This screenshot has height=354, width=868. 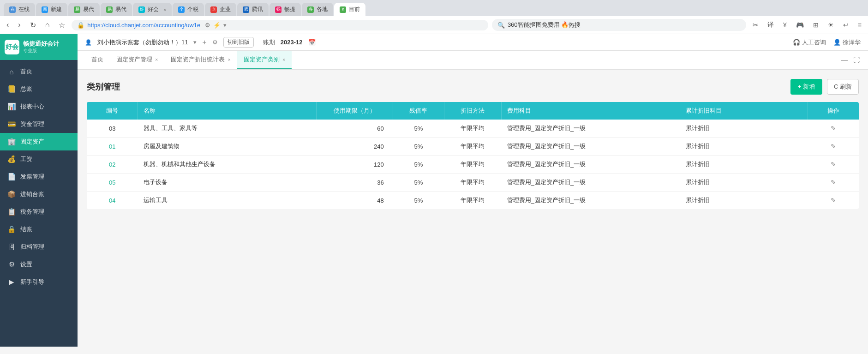 I want to click on browser-tab-tab5: 好好会×, so click(x=152, y=9).